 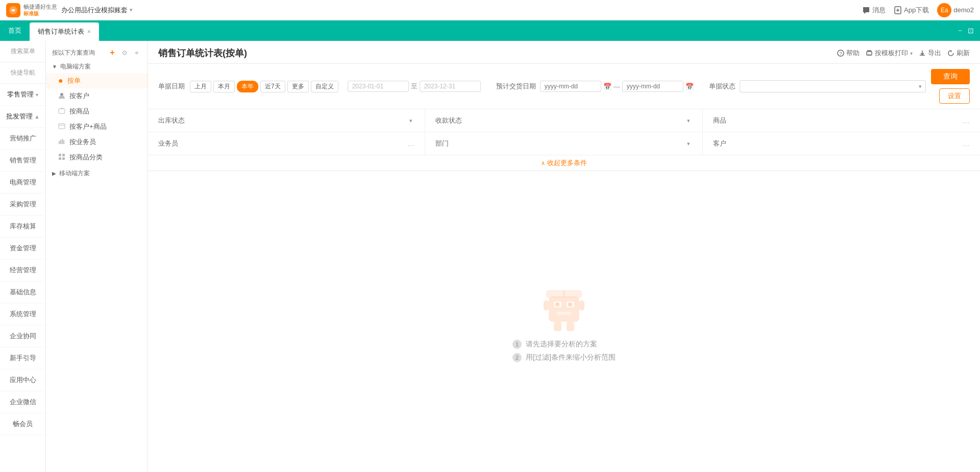 What do you see at coordinates (62, 157) in the screenshot?
I see `by-category-icon` at bounding box center [62, 157].